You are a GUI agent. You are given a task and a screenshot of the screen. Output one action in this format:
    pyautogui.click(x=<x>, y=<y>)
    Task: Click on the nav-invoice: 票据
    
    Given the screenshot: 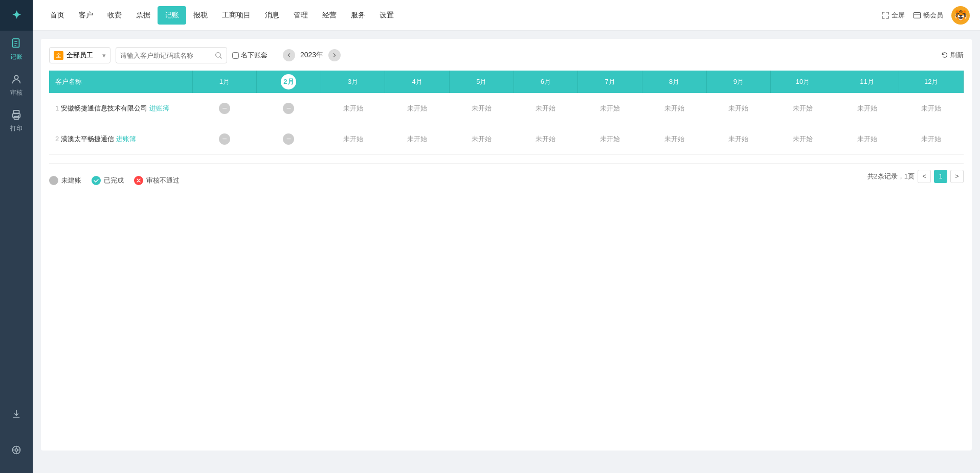 What is the action you would take?
    pyautogui.click(x=143, y=15)
    